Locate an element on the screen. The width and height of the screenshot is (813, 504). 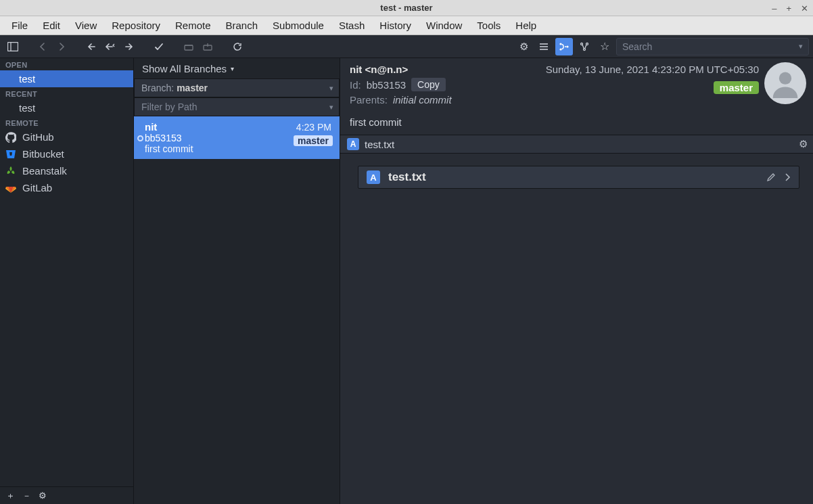
menu-window: Window is located at coordinates (444, 26).